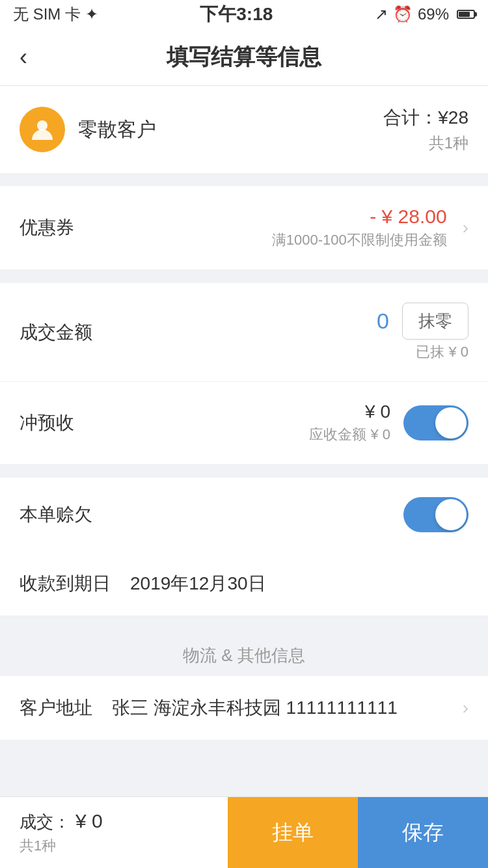  What do you see at coordinates (236, 14) in the screenshot?
I see `status-time: 下午3:18` at bounding box center [236, 14].